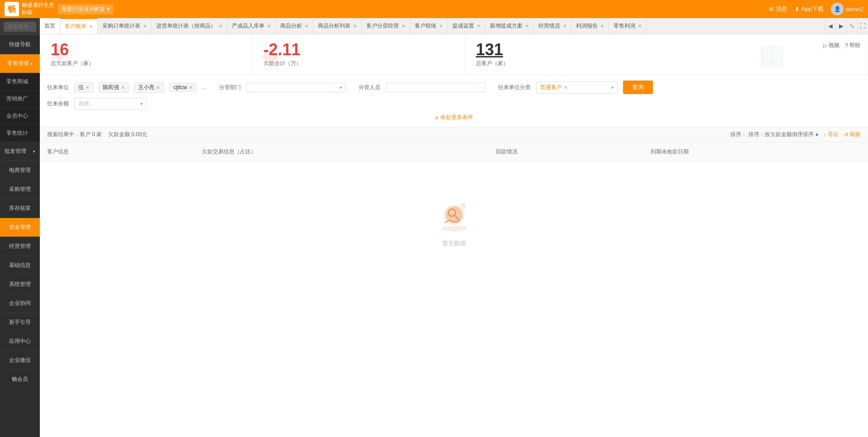 The image size is (868, 437). I want to click on sidebar-item-operations-mgmt: 经营管理, so click(20, 247).